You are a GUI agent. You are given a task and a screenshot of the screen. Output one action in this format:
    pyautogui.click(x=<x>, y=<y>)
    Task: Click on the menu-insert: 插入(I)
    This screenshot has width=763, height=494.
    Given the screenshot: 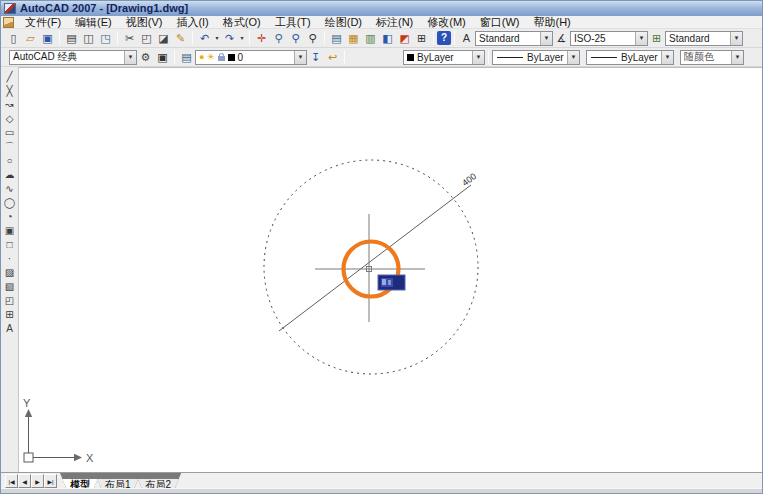 What is the action you would take?
    pyautogui.click(x=192, y=22)
    